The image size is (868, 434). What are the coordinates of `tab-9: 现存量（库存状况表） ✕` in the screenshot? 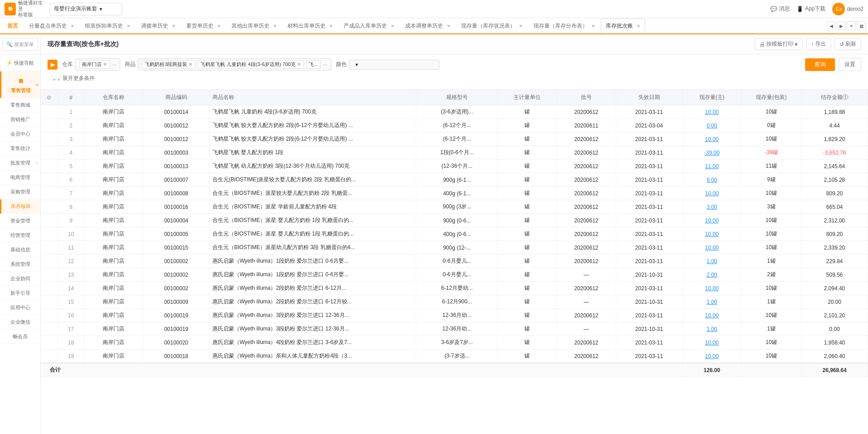 It's located at (492, 26).